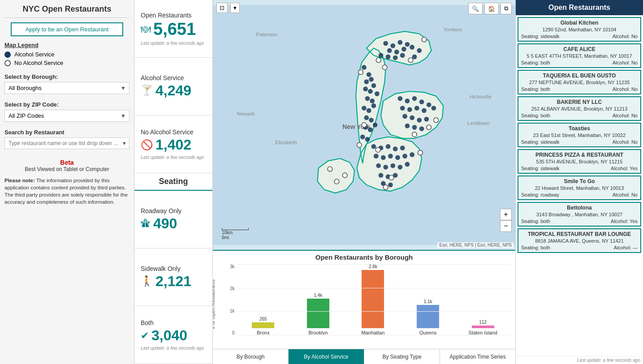 Image resolution: width=643 pixels, height=364 pixels. Describe the element at coordinates (579, 181) in the screenshot. I see `restaurant-name: Smile To Go` at that location.